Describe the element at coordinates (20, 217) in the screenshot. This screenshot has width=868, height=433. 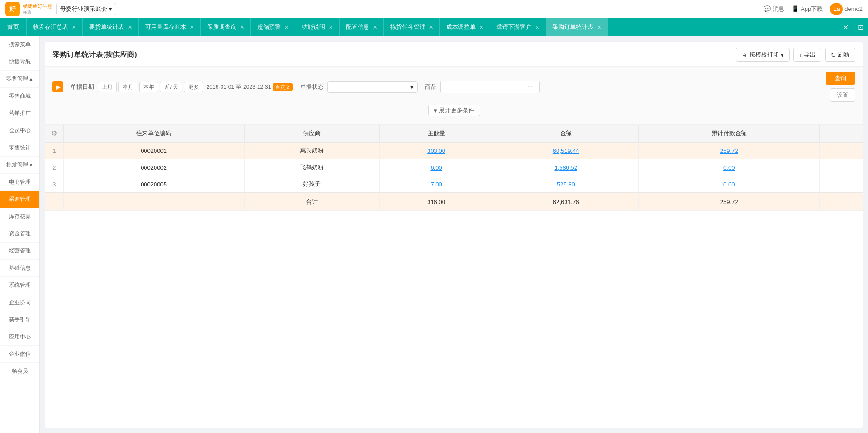
I see `sidebar-item-inventory: 库存核算` at that location.